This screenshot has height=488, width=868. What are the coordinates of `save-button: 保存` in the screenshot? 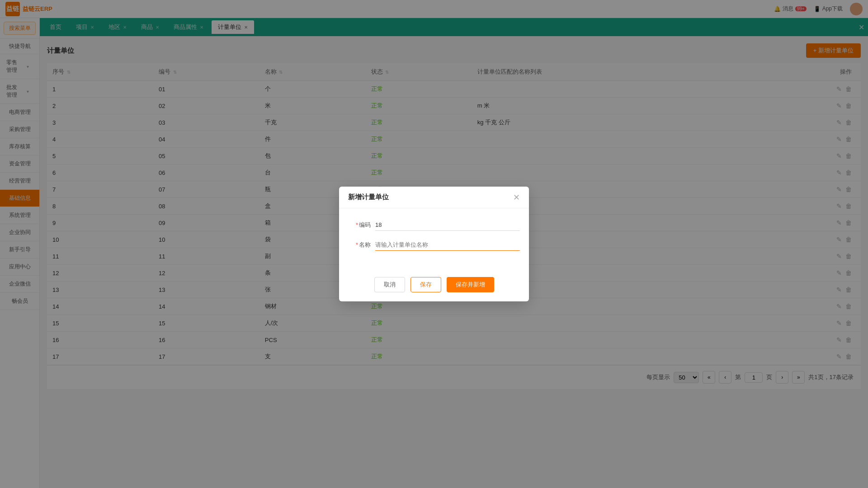 It's located at (426, 285).